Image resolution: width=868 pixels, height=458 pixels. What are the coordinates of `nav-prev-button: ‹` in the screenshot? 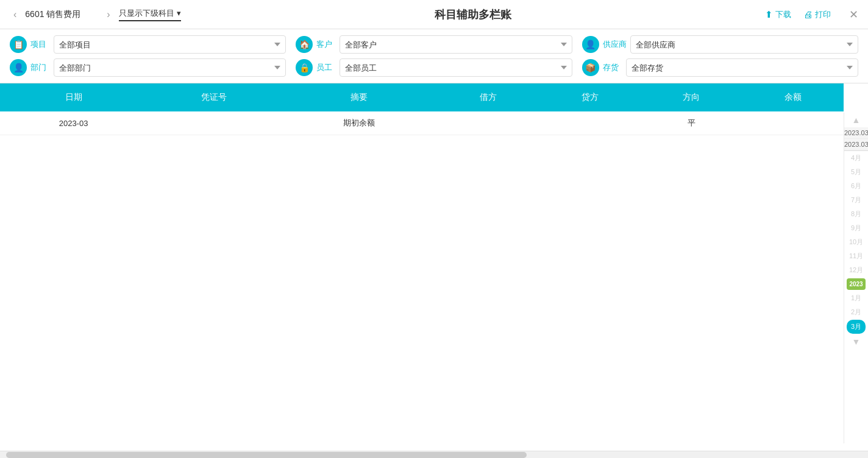 It's located at (15, 15).